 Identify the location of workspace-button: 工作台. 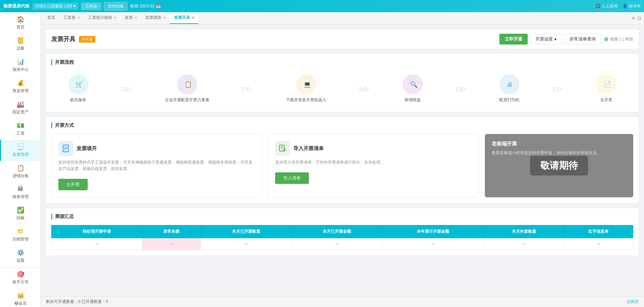
(91, 6).